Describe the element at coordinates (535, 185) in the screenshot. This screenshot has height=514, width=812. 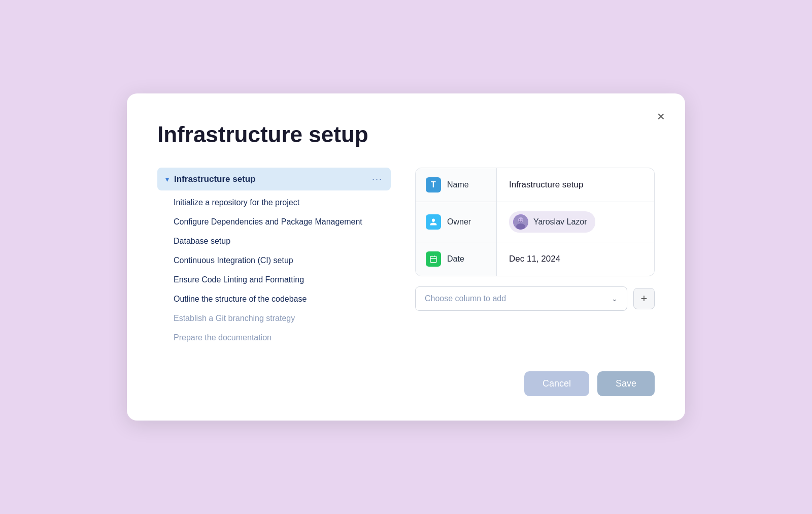
I see `property-row-name: T Name Infrastructure setup` at that location.